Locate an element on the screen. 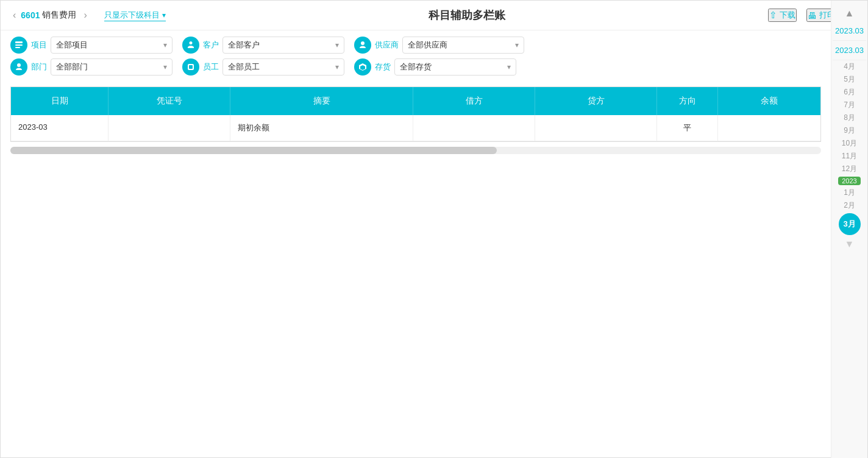 This screenshot has width=868, height=458. customer-icon is located at coordinates (191, 45).